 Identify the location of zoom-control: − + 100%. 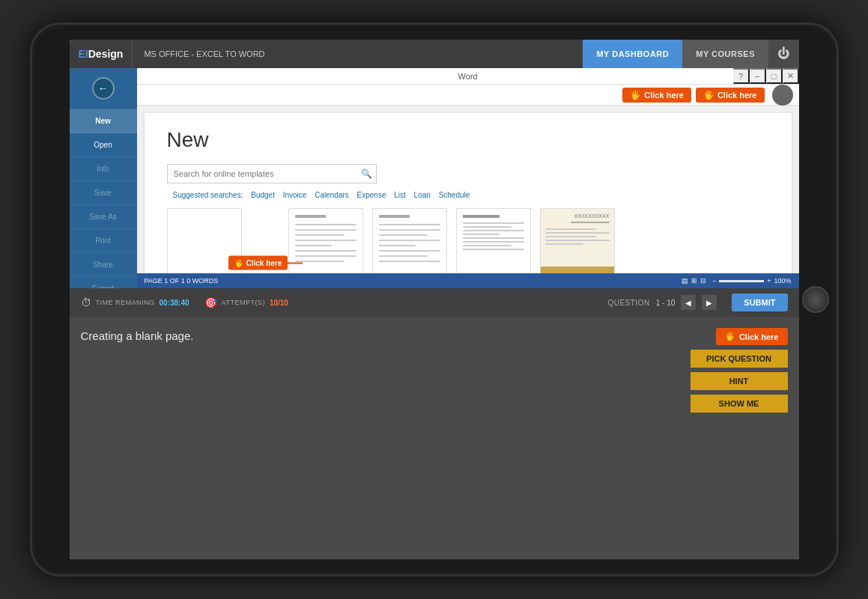
(752, 281).